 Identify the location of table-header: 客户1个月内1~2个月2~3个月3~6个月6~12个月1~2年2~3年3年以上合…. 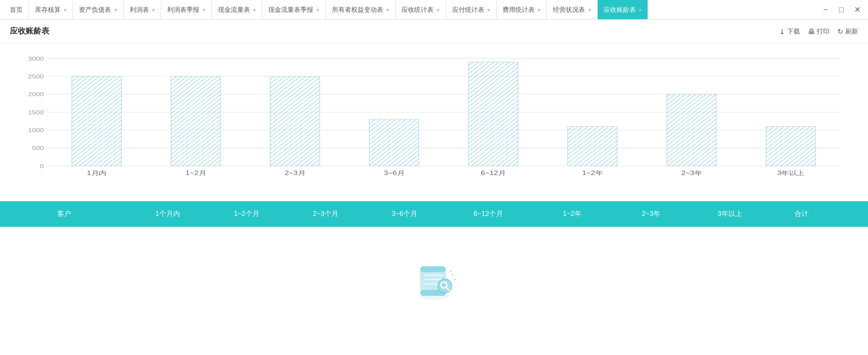
(434, 214).